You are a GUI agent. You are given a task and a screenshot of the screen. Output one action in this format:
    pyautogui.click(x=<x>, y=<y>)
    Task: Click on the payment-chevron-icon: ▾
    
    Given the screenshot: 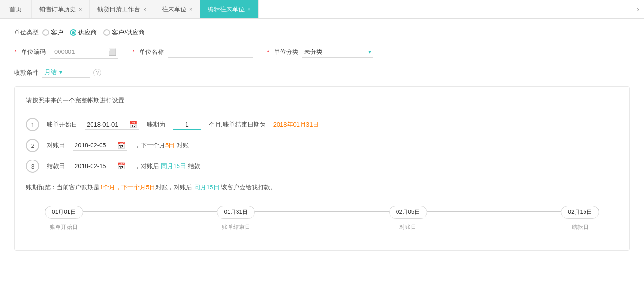 What is the action you would take?
    pyautogui.click(x=61, y=72)
    